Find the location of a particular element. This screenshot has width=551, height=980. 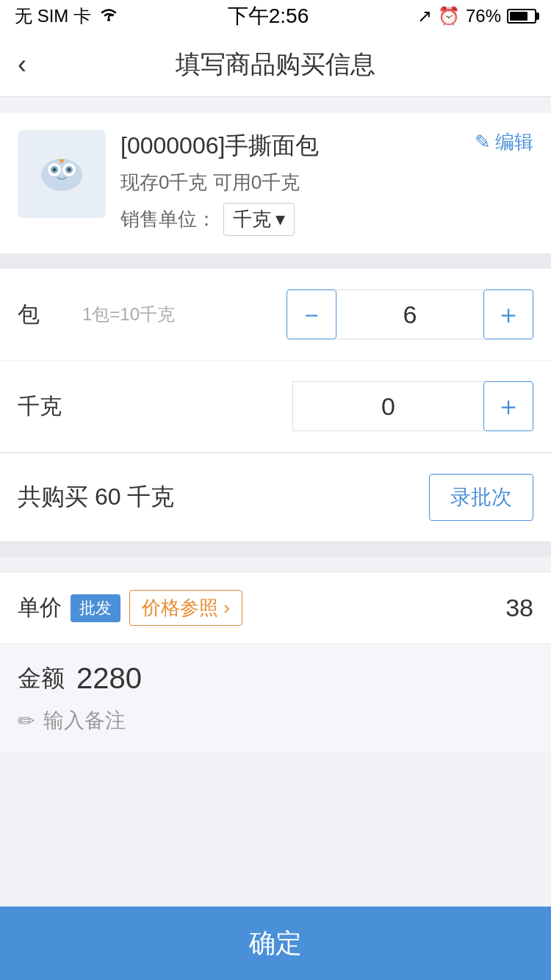

product-image is located at coordinates (62, 174).